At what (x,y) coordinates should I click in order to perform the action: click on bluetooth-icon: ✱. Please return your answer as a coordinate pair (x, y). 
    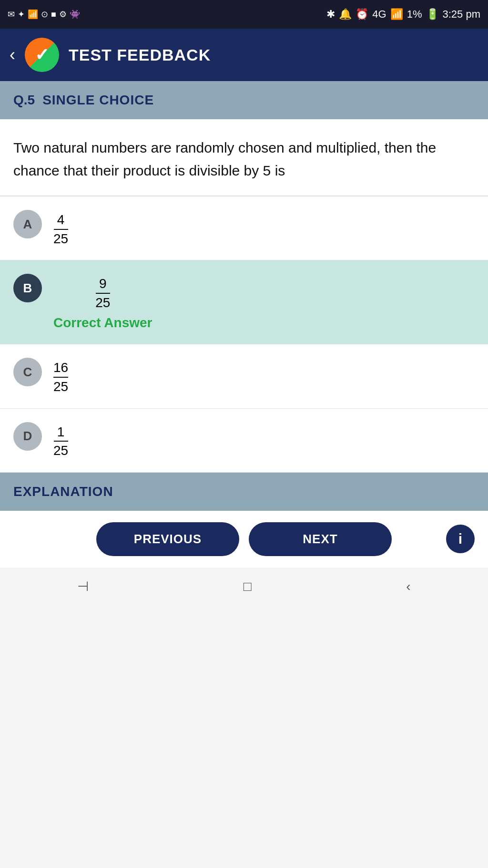
    Looking at the image, I should click on (331, 14).